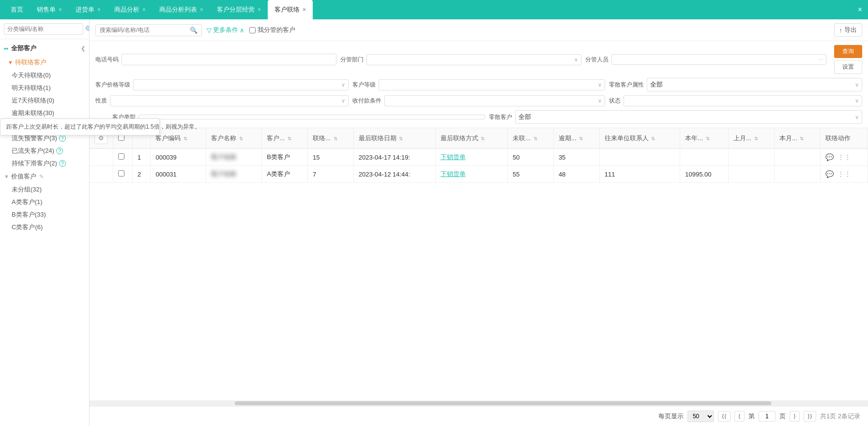 The width and height of the screenshot is (868, 426). What do you see at coordinates (844, 174) in the screenshot?
I see `more-icon-2: ⋮⋮` at bounding box center [844, 174].